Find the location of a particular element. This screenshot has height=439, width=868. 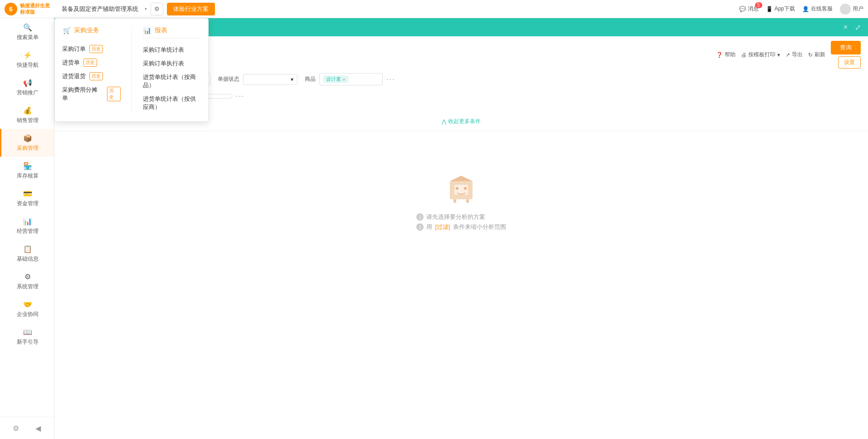

system-dropdown-arrow: ▾ is located at coordinates (146, 9).